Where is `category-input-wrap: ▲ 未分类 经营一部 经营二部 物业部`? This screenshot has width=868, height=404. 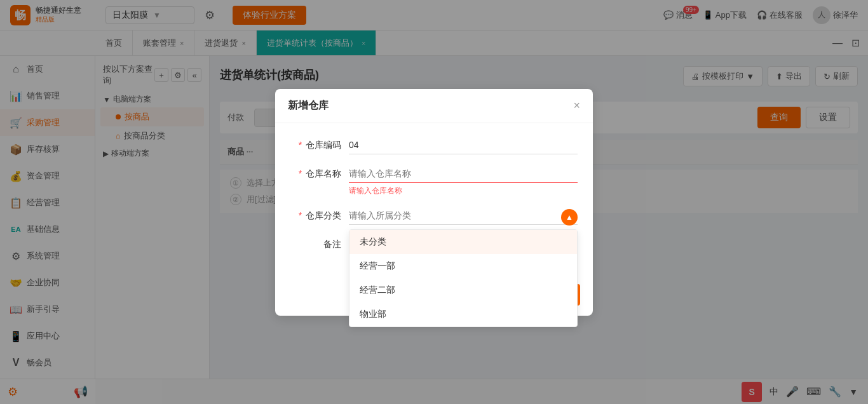 category-input-wrap: ▲ 未分类 经营一部 经营二部 物业部 is located at coordinates (463, 216).